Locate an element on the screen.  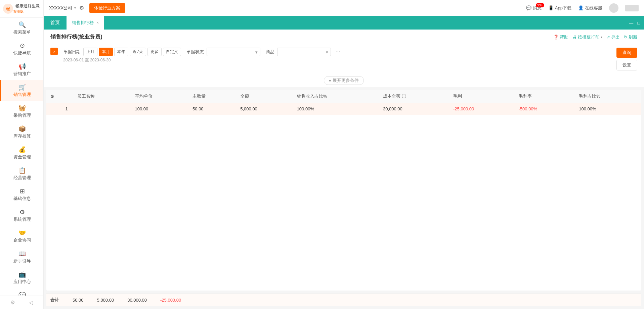
sidebar-item-management: 📋 经营管理 is located at coordinates (22, 174).